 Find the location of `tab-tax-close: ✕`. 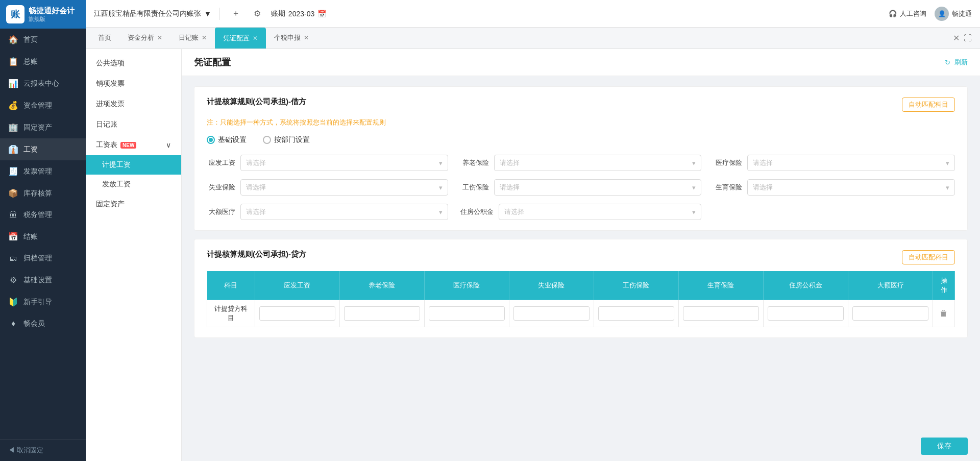

tab-tax-close: ✕ is located at coordinates (306, 38).